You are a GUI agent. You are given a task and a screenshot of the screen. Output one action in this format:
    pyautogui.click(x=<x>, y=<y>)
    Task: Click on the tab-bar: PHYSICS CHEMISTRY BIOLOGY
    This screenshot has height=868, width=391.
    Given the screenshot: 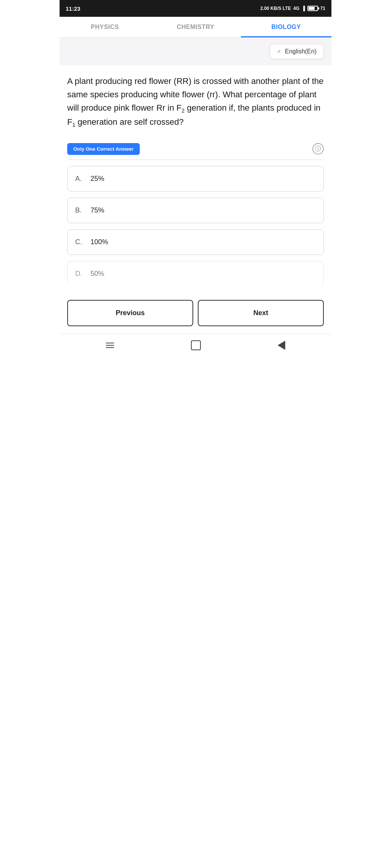 What is the action you would take?
    pyautogui.click(x=196, y=27)
    